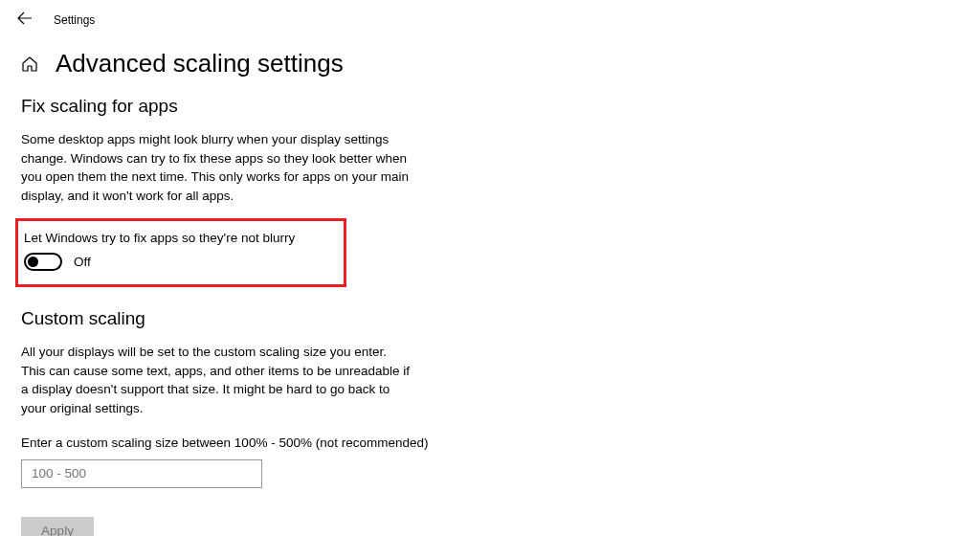 Image resolution: width=980 pixels, height=536 pixels. What do you see at coordinates (175, 237) in the screenshot?
I see `fix-scaling-toggle-label: Let Windows try to fix apps so they're n…` at bounding box center [175, 237].